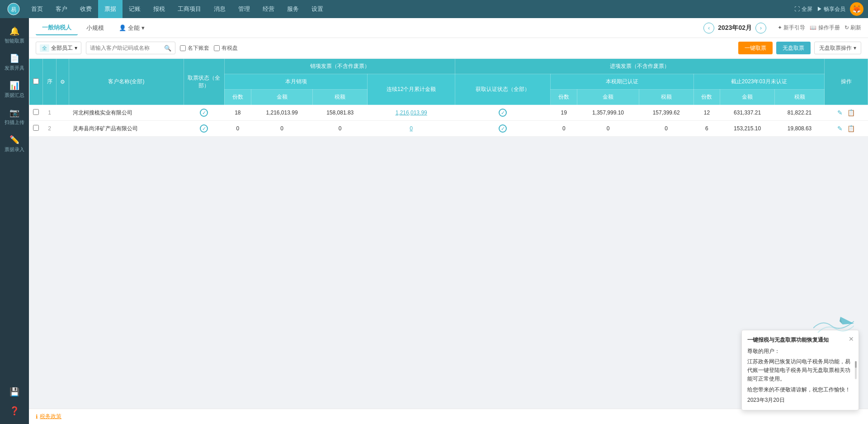  I want to click on manual-btn: 📖 操作手册, so click(825, 28).